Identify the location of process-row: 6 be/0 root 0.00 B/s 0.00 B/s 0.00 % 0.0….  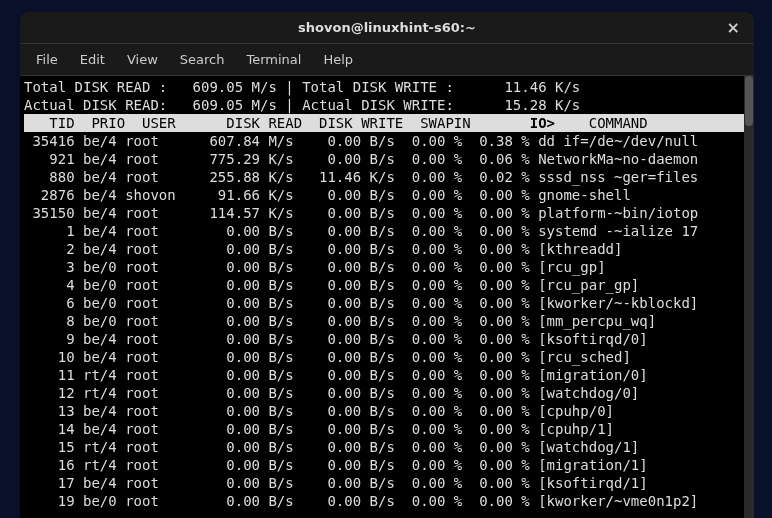
(387, 303).